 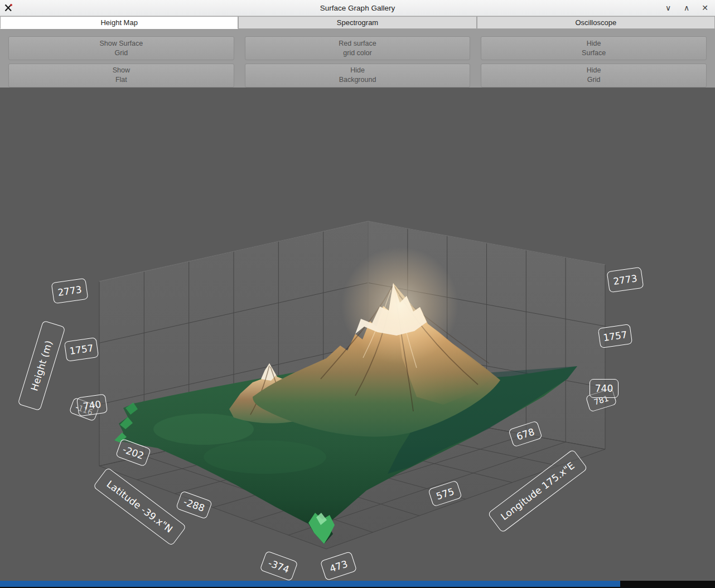 I want to click on button-label: Show Surface, so click(x=121, y=43).